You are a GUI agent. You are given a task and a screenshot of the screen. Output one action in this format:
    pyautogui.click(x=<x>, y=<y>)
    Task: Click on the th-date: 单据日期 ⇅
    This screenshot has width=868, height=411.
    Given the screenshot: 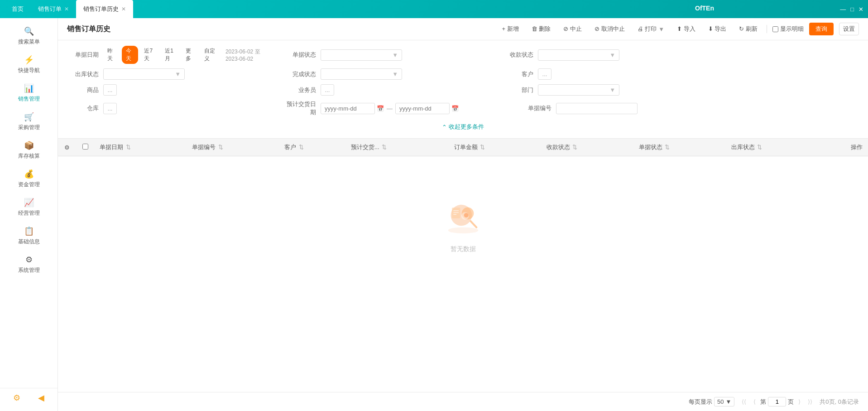 What is the action you would take?
    pyautogui.click(x=140, y=148)
    